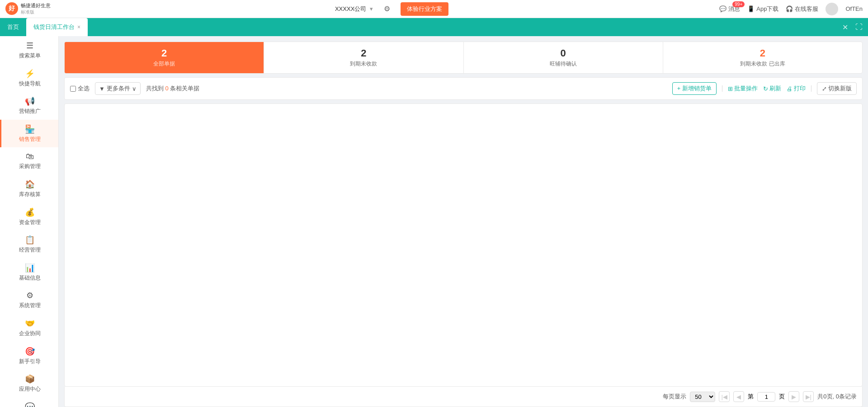  Describe the element at coordinates (29, 106) in the screenshot. I see `sidebar-item-marketing: 📢 营销推广` at that location.